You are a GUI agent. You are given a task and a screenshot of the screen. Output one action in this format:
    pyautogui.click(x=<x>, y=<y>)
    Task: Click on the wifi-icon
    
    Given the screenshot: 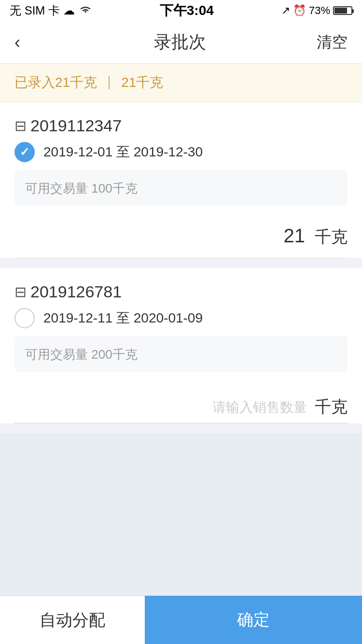 What is the action you would take?
    pyautogui.click(x=85, y=11)
    